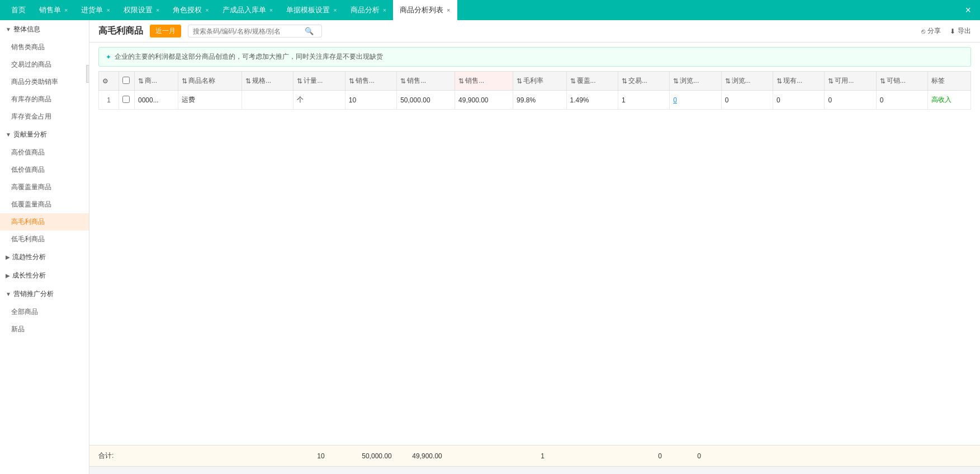 This screenshot has height=474, width=980. What do you see at coordinates (850, 81) in the screenshot?
I see `col-available: ⇅ 可用...` at bounding box center [850, 81].